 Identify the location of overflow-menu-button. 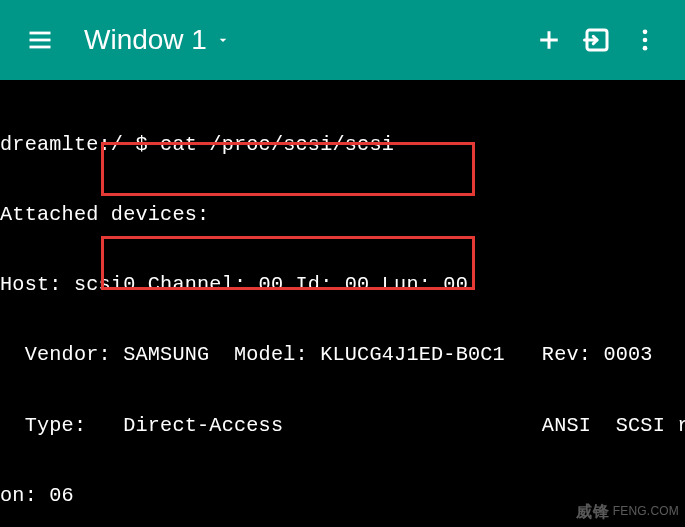
(645, 40).